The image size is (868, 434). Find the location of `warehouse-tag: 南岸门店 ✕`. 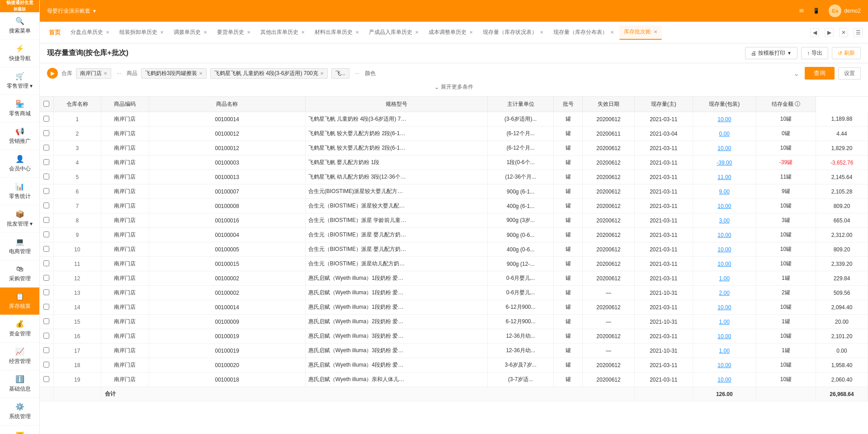

warehouse-tag: 南岸门店 ✕ is located at coordinates (94, 73).